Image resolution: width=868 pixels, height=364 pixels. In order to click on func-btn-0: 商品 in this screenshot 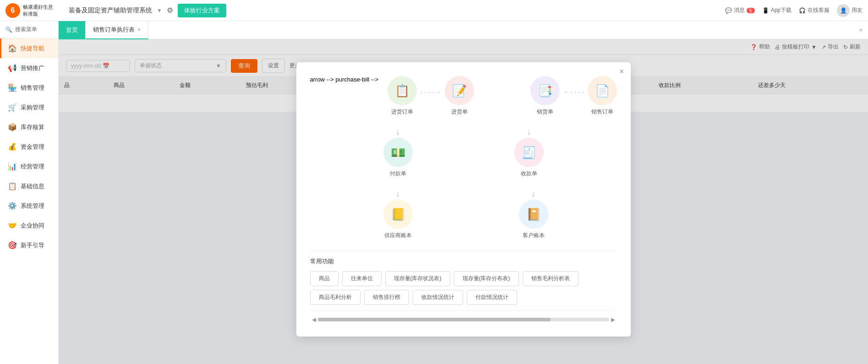, I will do `click(324, 278)`.